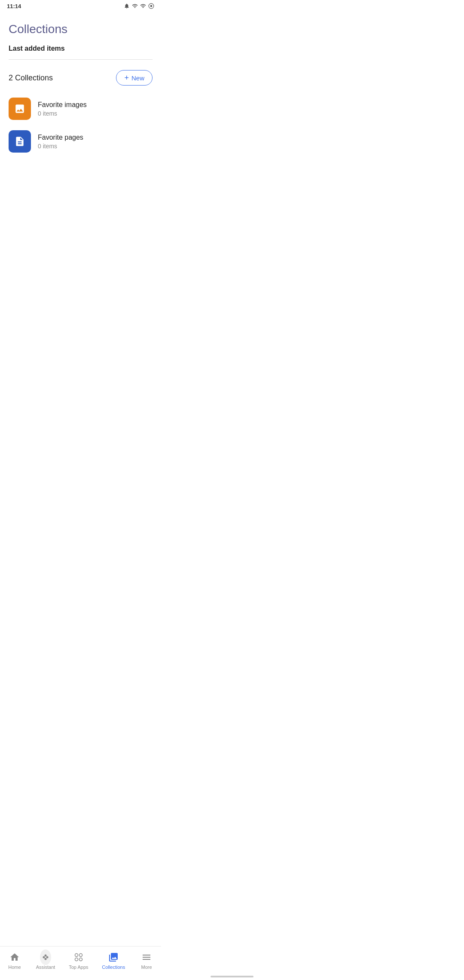 The height and width of the screenshot is (980, 464). Describe the element at coordinates (139, 6) in the screenshot. I see `status-icons` at that location.